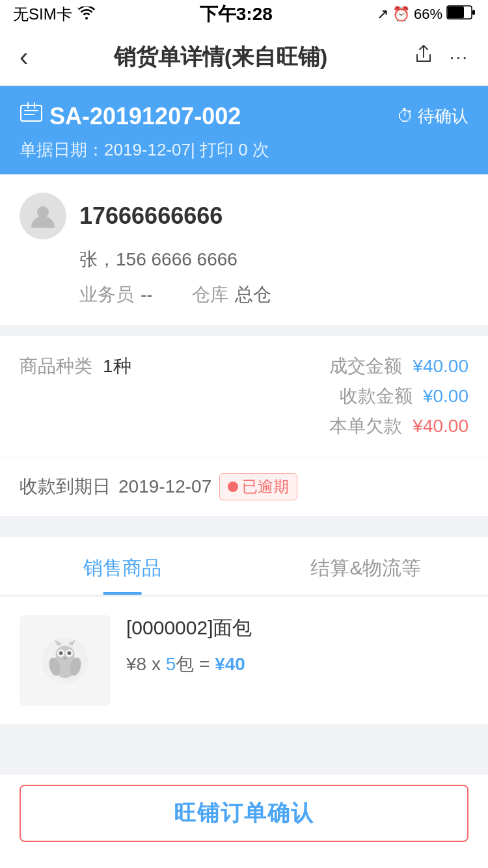 The width and height of the screenshot is (488, 868). Describe the element at coordinates (441, 57) in the screenshot. I see `nav-actions: ···` at that location.